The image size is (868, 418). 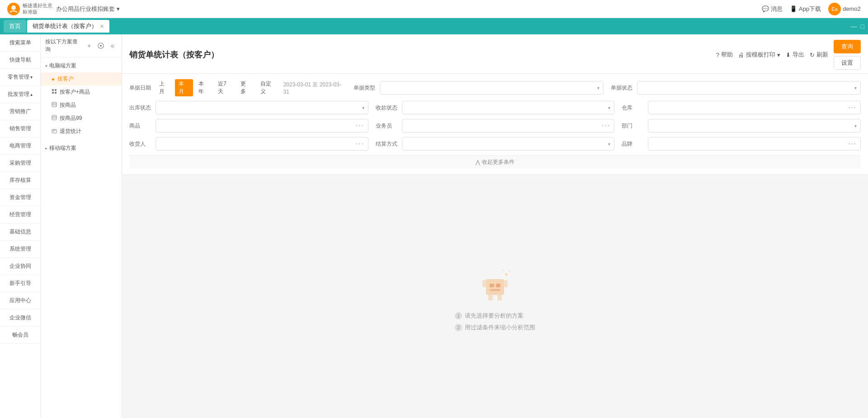 I want to click on messages-btn: 💬 消息, so click(x=772, y=9).